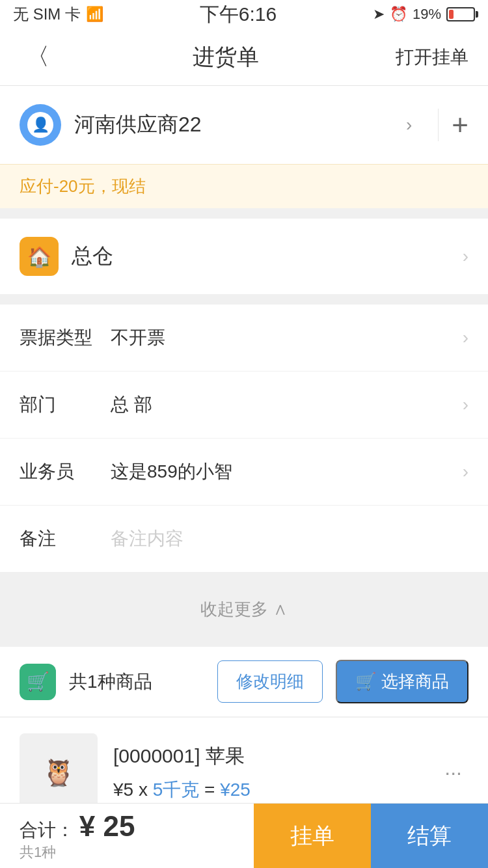 The image size is (488, 868). What do you see at coordinates (212, 790) in the screenshot?
I see `product-equals: =` at bounding box center [212, 790].